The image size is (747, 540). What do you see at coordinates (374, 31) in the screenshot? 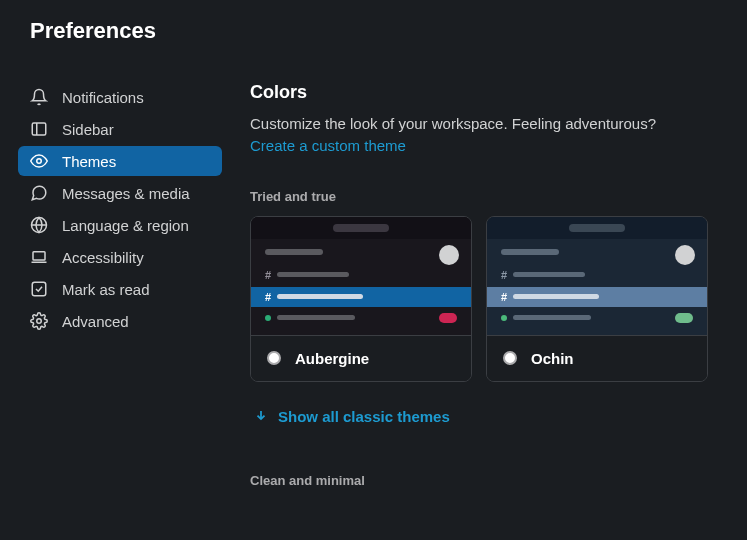
I see `page-title: Preferences` at bounding box center [374, 31].